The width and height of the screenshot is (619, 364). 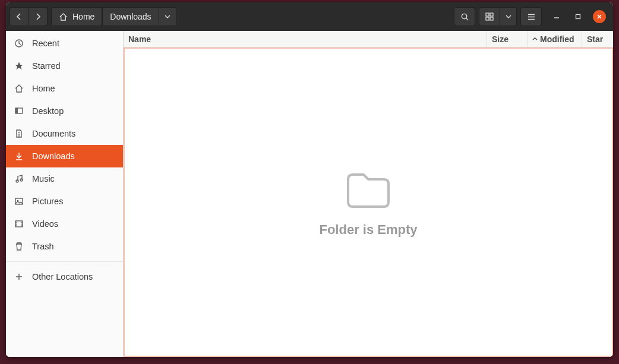 I want to click on empty-folder-text: Folder is Empty, so click(x=368, y=230).